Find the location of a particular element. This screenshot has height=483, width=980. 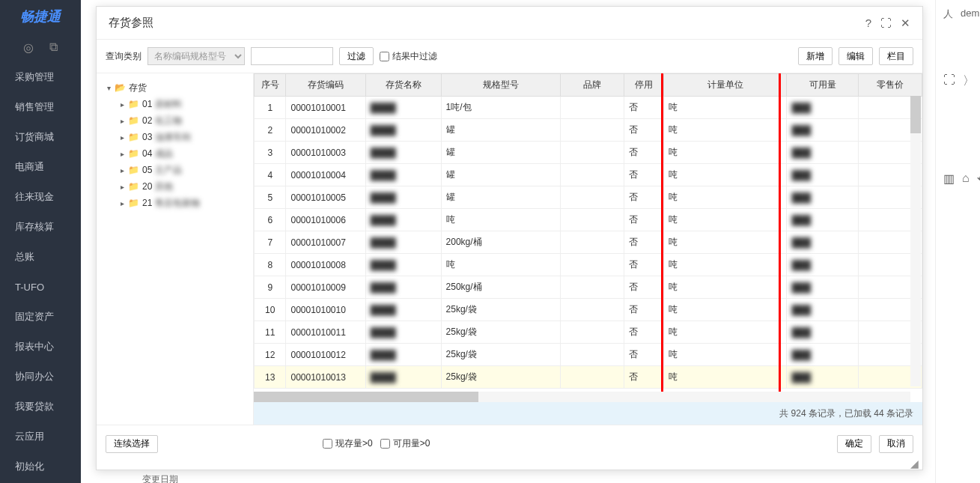

filter-in-results-checkbox: 结果中过滤 is located at coordinates (409, 57).